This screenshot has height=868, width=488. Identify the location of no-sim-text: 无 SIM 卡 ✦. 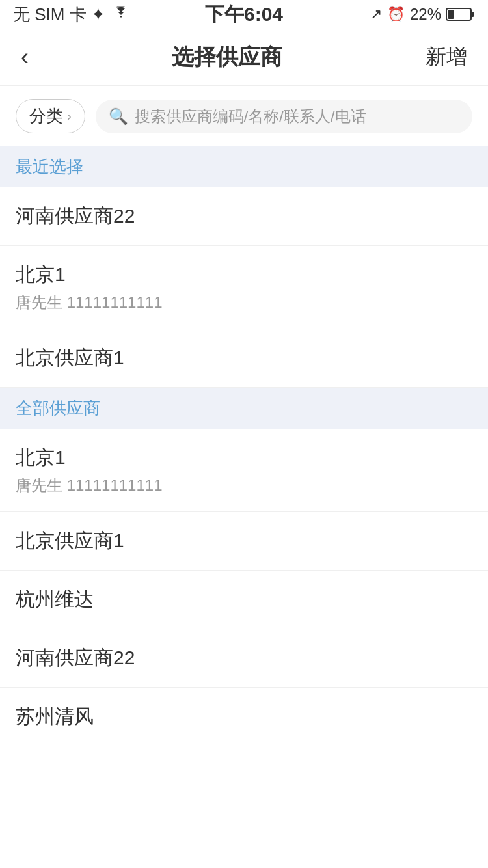
(59, 14).